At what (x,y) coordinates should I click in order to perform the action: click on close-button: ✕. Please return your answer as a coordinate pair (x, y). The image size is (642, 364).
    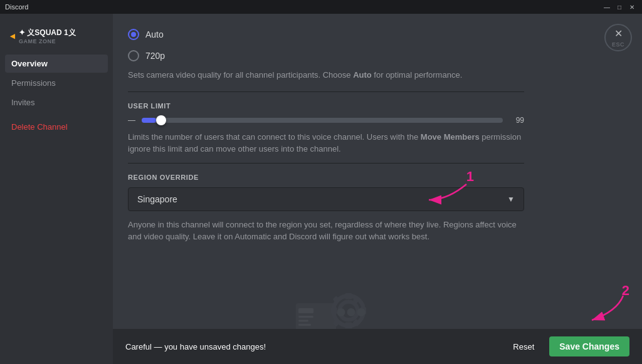
    Looking at the image, I should click on (632, 7).